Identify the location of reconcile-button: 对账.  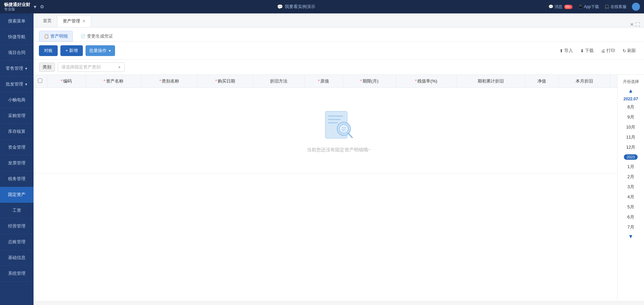
(48, 51).